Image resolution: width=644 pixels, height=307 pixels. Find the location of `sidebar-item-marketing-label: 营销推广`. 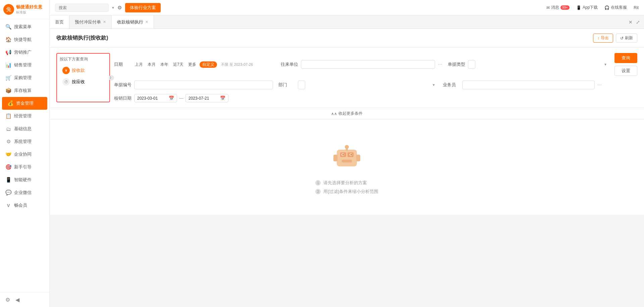

sidebar-item-marketing-label: 营销推广 is located at coordinates (23, 52).